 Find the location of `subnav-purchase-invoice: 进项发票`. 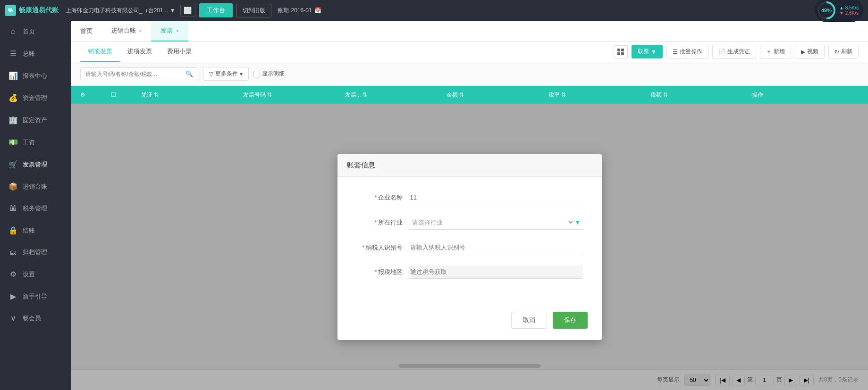

subnav-purchase-invoice: 进项发票 is located at coordinates (140, 52).